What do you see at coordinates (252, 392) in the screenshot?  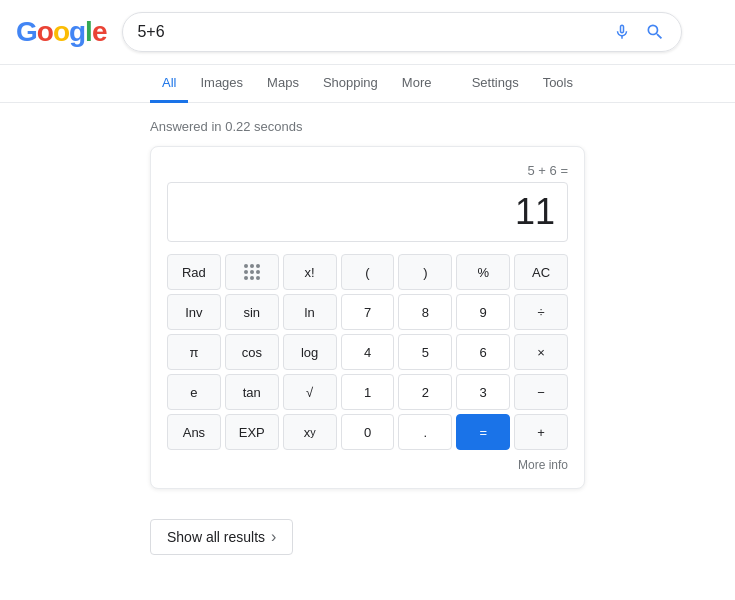 I see `calc-btn-tan: tan` at bounding box center [252, 392].